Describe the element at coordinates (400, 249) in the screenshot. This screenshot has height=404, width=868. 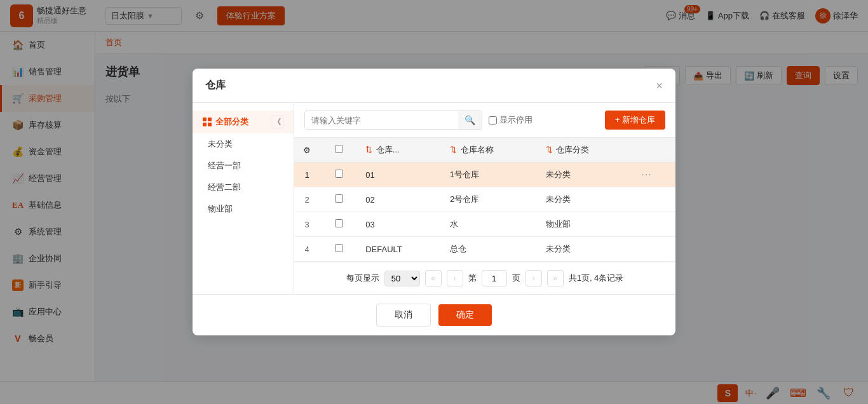
I see `row-code-4: DEFAULT` at that location.